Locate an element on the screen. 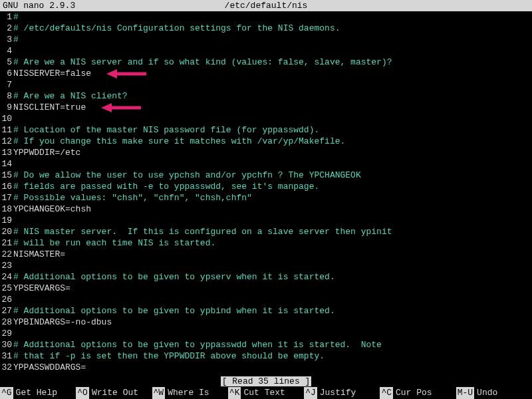 Image resolution: width=532 pixels, height=399 pixels. line-number: 21 is located at coordinates (6, 243).